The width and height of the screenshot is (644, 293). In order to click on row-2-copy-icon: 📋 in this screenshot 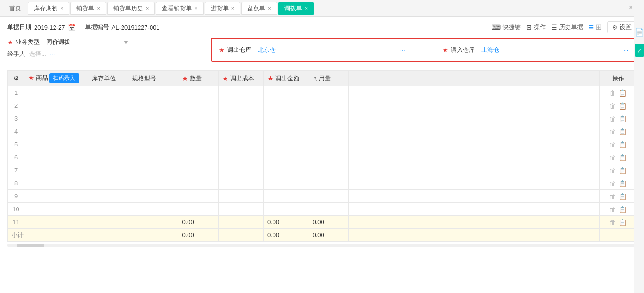, I will do `click(623, 106)`.